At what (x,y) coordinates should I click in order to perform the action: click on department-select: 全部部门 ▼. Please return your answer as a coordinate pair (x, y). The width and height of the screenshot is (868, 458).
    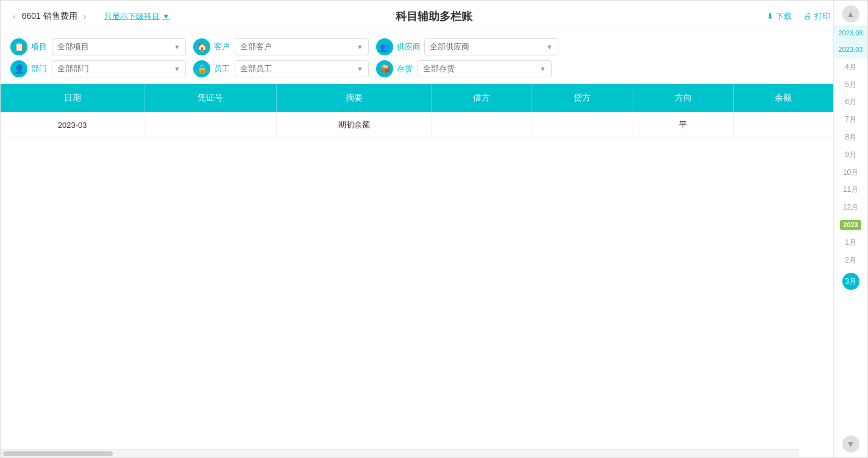
    Looking at the image, I should click on (119, 69).